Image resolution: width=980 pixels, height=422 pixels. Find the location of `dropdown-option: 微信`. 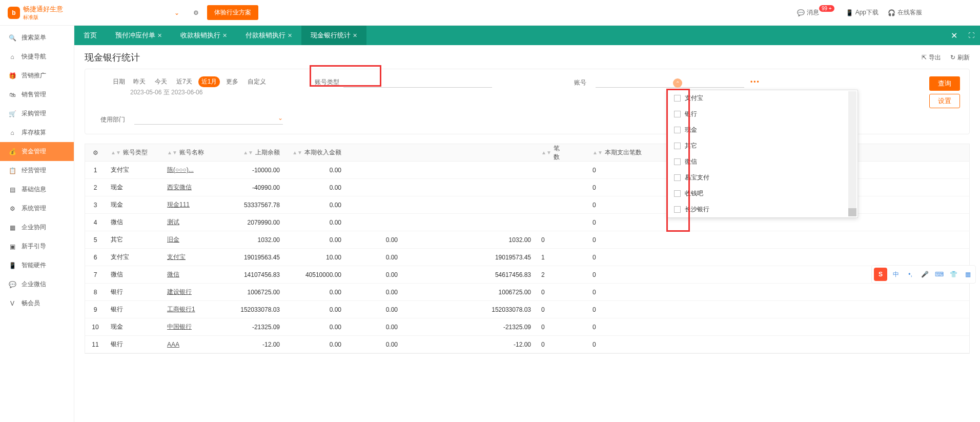

dropdown-option: 微信 is located at coordinates (763, 162).